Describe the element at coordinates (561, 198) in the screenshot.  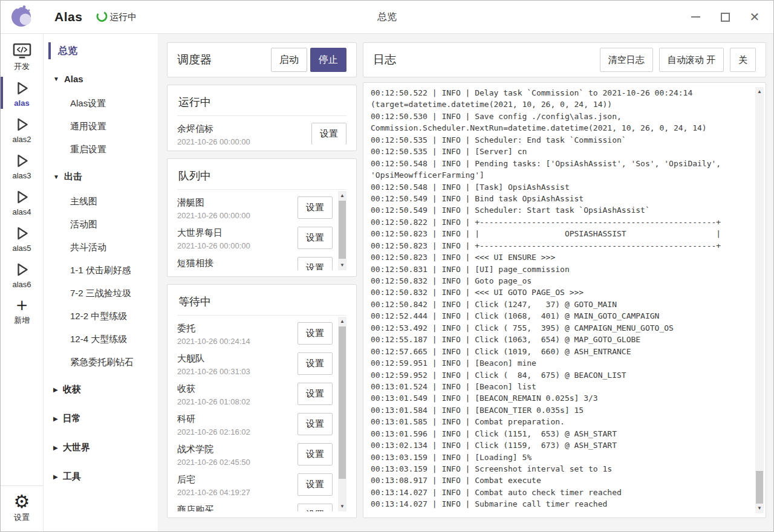
I see `log-line: 00:12:50.549 | INFO | Bind task OpsiAshA…` at that location.